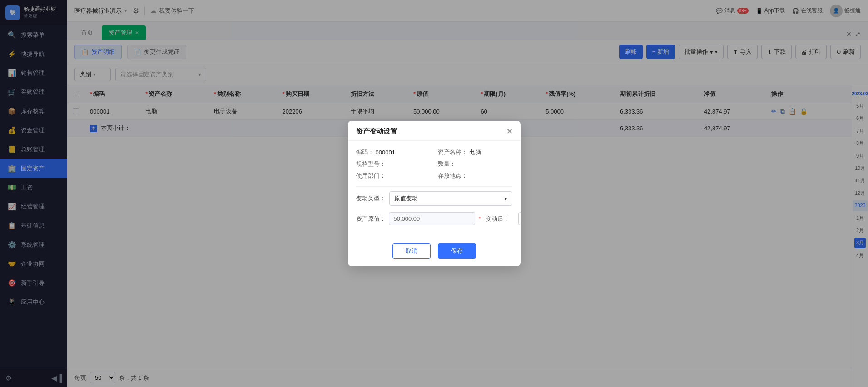 This screenshot has width=868, height=387. I want to click on cancel-label: 取消, so click(412, 251).